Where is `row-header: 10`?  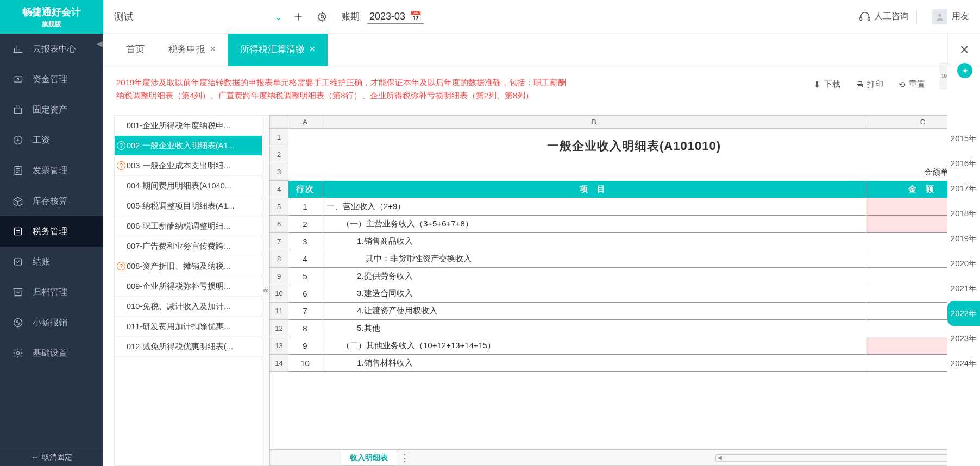 row-header: 10 is located at coordinates (279, 294).